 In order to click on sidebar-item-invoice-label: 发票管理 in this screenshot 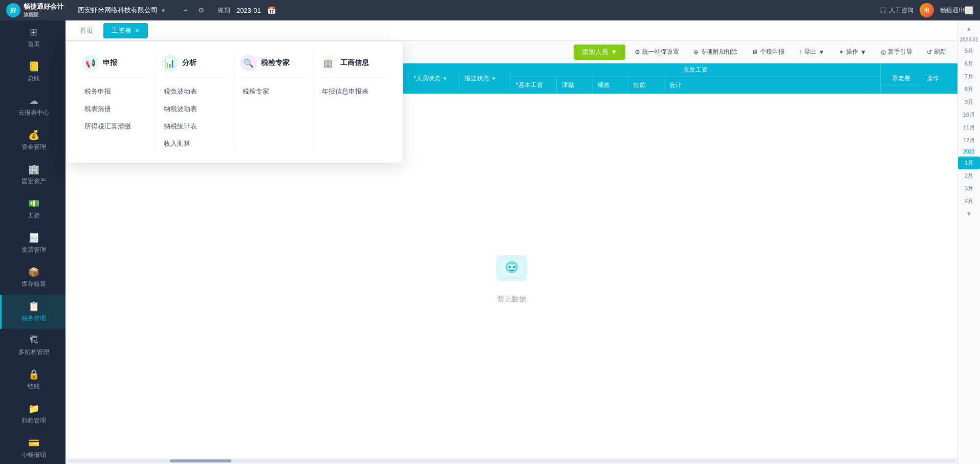, I will do `click(34, 250)`.